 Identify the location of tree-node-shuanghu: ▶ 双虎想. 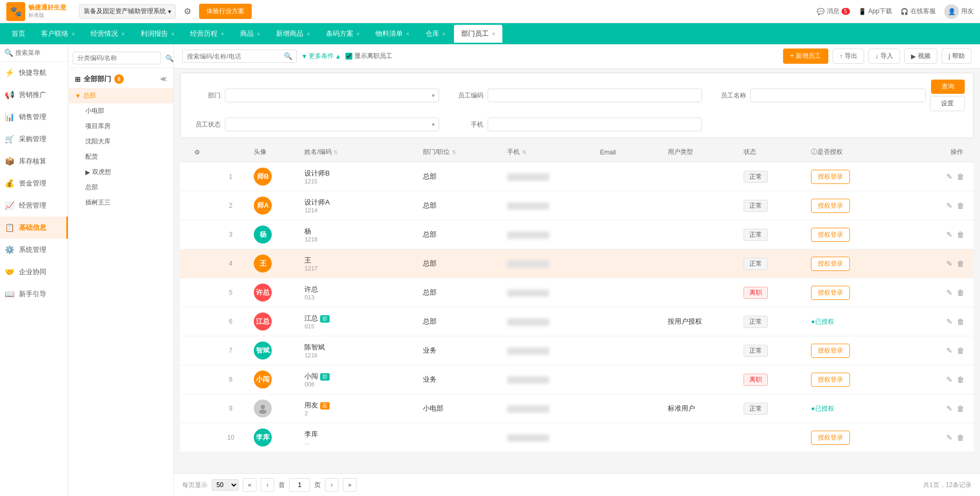
(121, 172).